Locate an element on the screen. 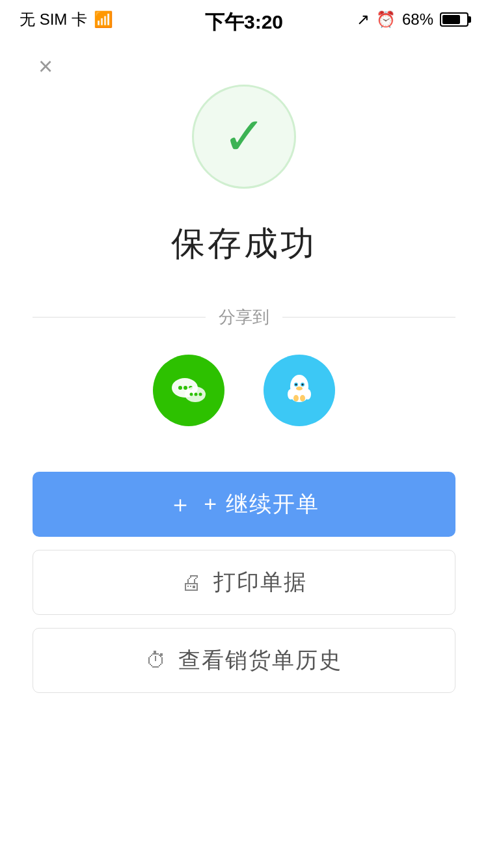 Image resolution: width=488 pixels, height=868 pixels. share-label: 分享到 is located at coordinates (244, 318).